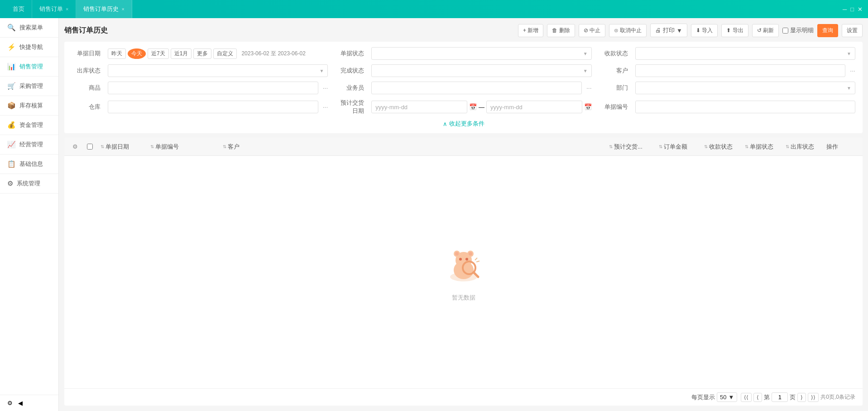  Describe the element at coordinates (54, 9) in the screenshot. I see `tab-sales-order: 销售订单 ×` at that location.